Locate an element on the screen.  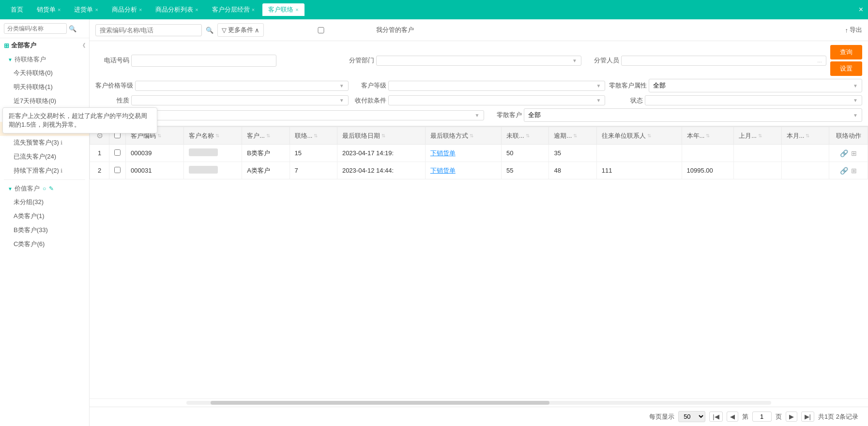
collapse-button: 《 is located at coordinates (82, 45).